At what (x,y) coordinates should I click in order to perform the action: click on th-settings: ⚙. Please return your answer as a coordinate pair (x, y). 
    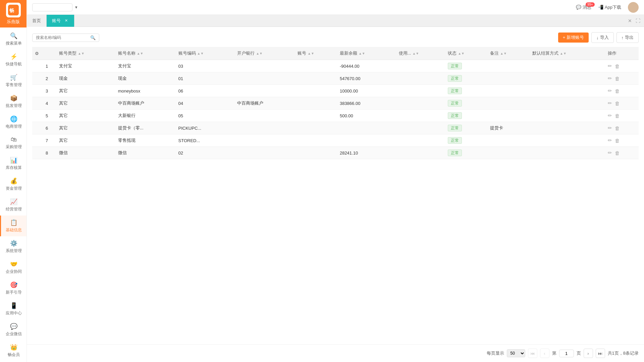
    Looking at the image, I should click on (38, 54).